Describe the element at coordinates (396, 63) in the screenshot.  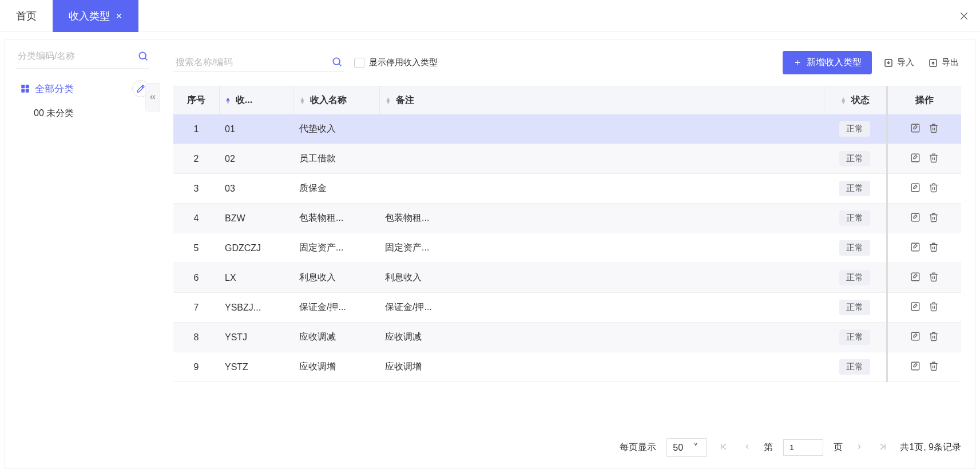
I see `show-disabled-checkbox: 显示停用收入类型` at that location.